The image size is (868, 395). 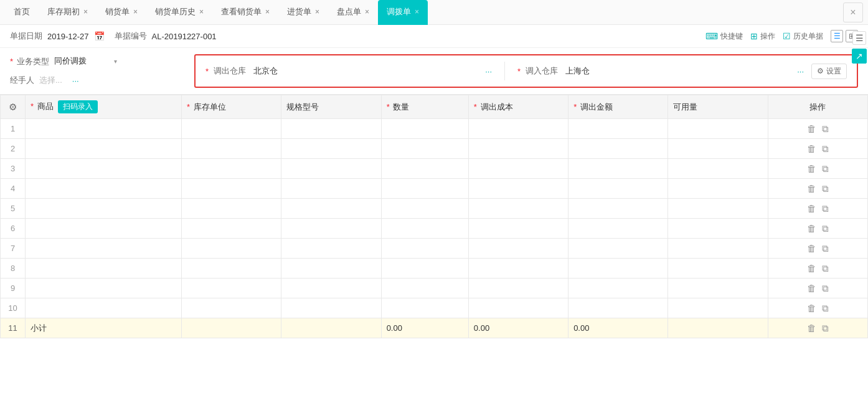 What do you see at coordinates (121, 12) in the screenshot?
I see `tab-sales-order: 销货单 ×` at bounding box center [121, 12].